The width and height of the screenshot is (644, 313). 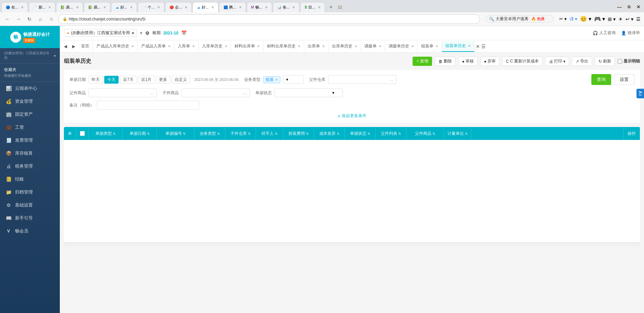 What do you see at coordinates (97, 7) in the screenshot?
I see `browser-tab-3: 📗 易... ✕` at bounding box center [97, 7].